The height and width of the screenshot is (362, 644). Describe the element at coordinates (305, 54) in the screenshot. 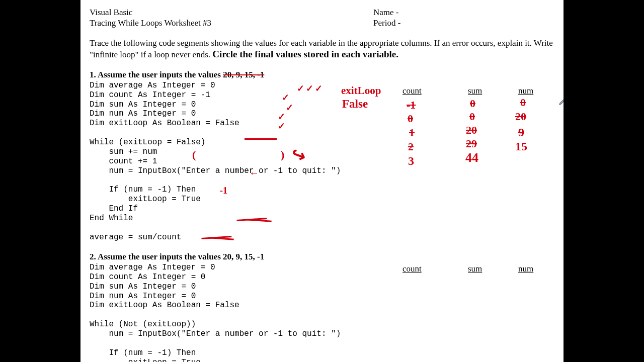

I see `instructions-bold: Circle the final values stored in each v…` at that location.